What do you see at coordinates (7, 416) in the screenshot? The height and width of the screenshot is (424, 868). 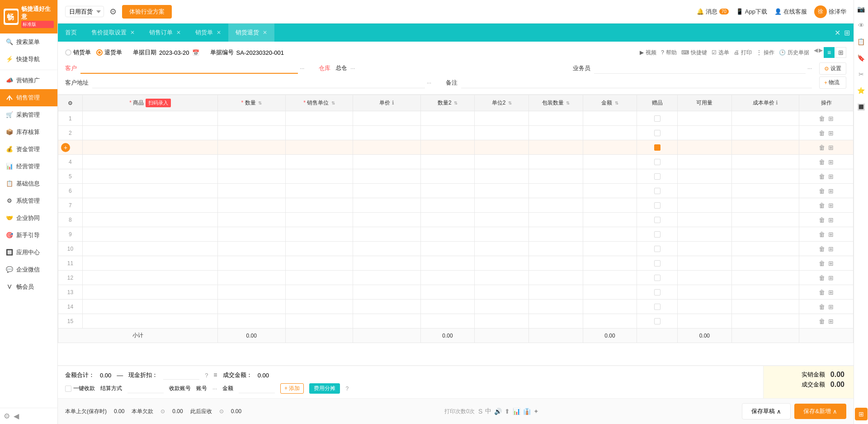 I see `settings-bottom-icon: ⚙` at bounding box center [7, 416].